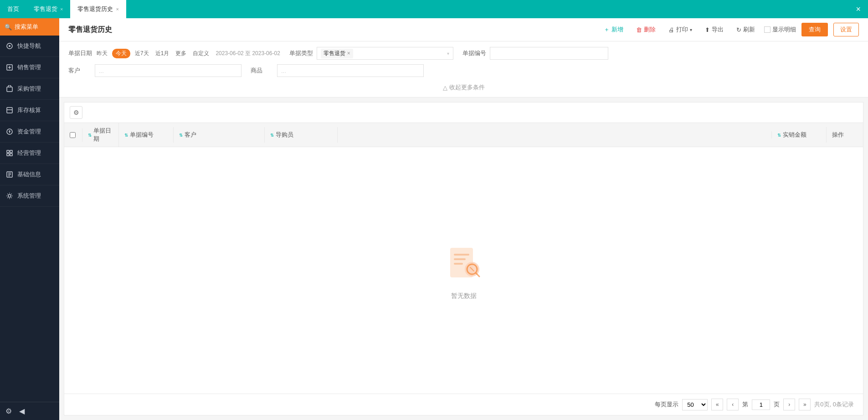 The image size is (868, 420). I want to click on filter-type-tag-close: ×, so click(349, 53).